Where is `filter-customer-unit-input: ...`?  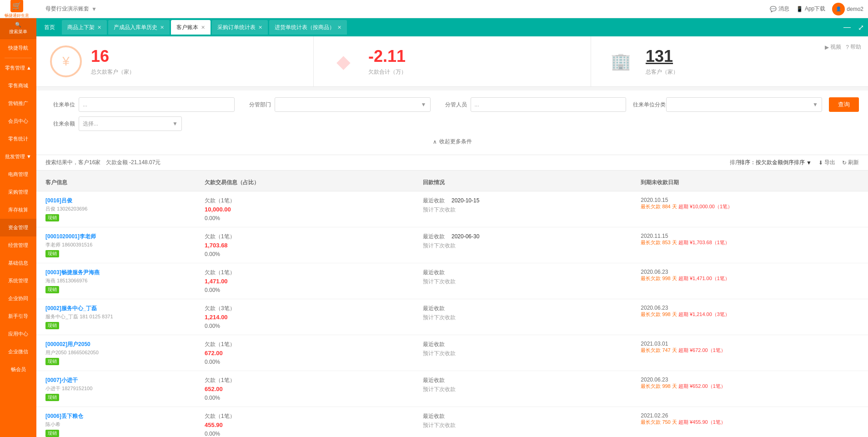 filter-customer-unit-input: ... is located at coordinates (156, 105).